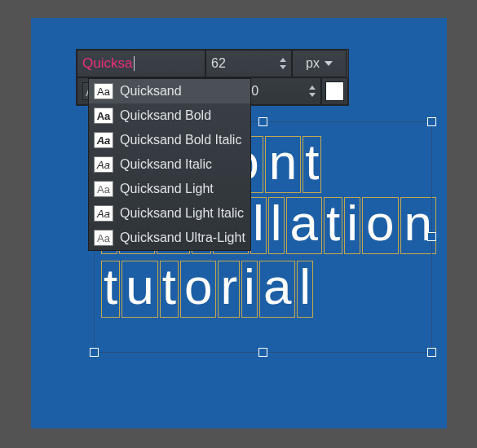 This screenshot has width=477, height=448. I want to click on text-cursor, so click(134, 64).